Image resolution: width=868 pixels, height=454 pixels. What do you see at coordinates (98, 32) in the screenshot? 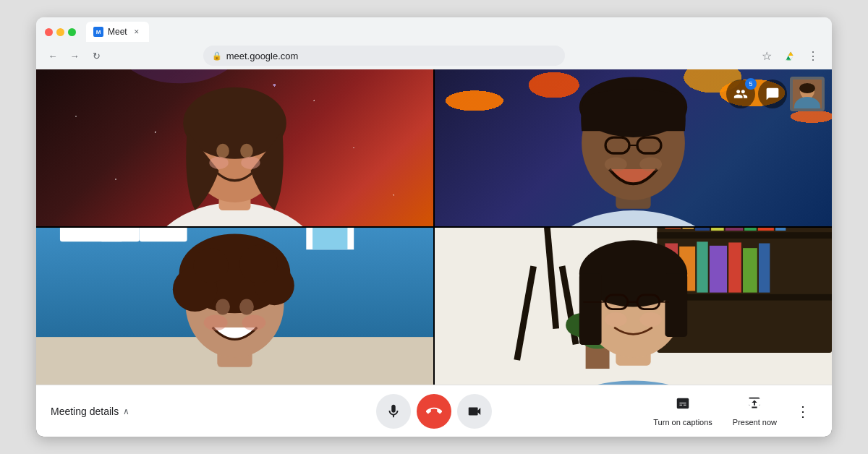
I see `tab-favicon: M` at bounding box center [98, 32].